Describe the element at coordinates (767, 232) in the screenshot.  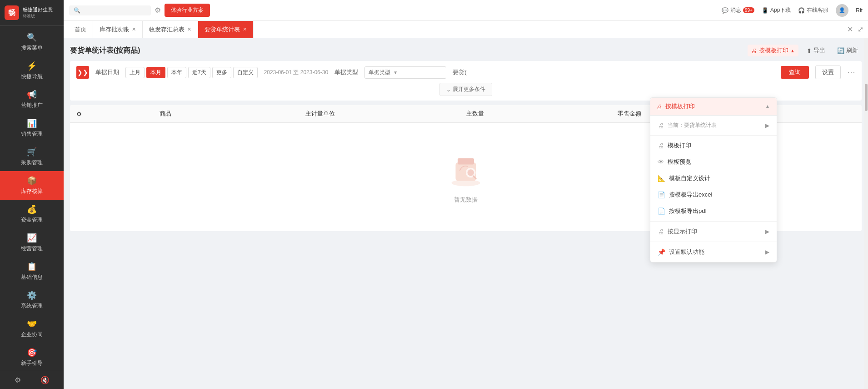
I see `chevron-right-icon-2: ▶` at that location.